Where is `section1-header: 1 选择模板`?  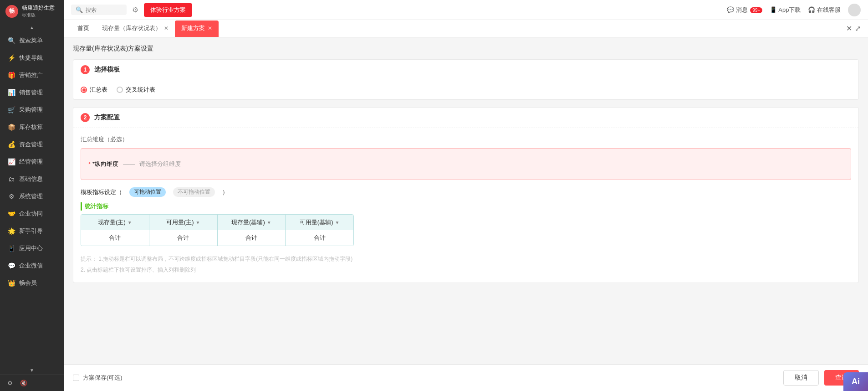 section1-header: 1 选择模板 is located at coordinates (466, 70).